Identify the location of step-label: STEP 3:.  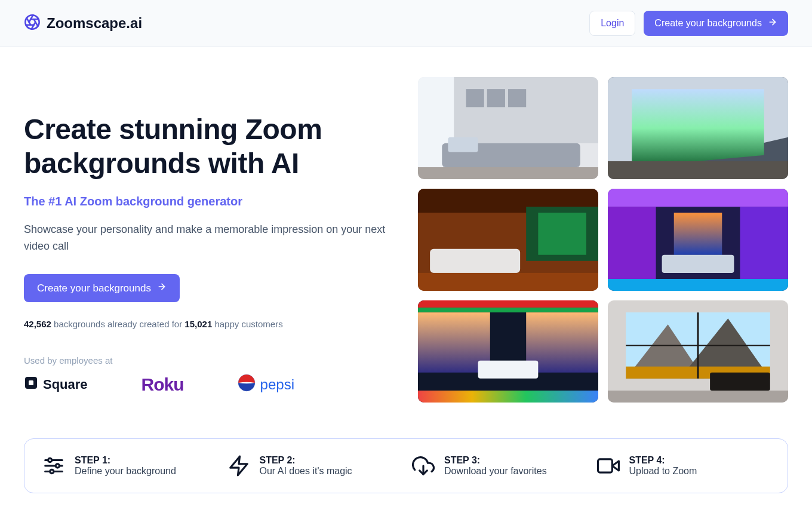
(496, 460).